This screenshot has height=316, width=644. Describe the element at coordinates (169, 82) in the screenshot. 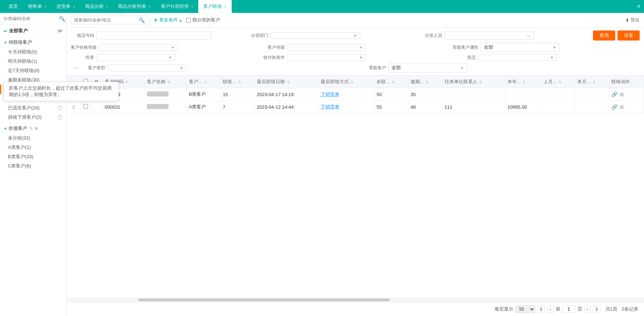

I see `sort-icon-name: ⇅` at that location.